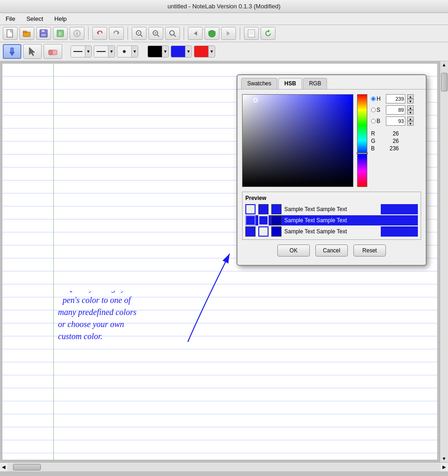  Describe the element at coordinates (315, 84) in the screenshot. I see `tab-rgb: RGB` at that location.